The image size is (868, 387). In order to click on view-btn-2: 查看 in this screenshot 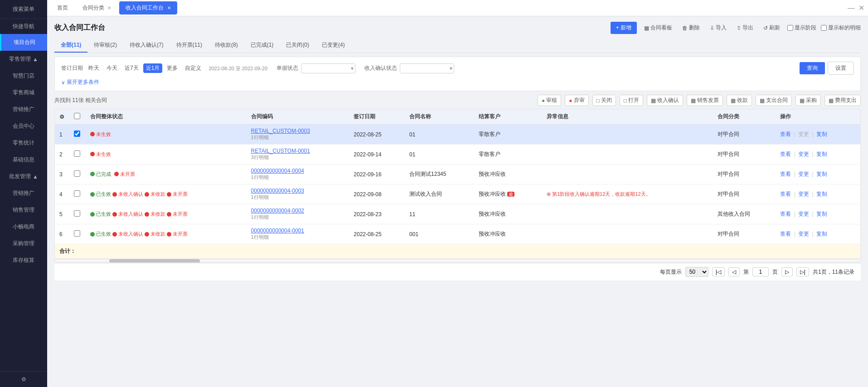, I will do `click(786, 154)`.